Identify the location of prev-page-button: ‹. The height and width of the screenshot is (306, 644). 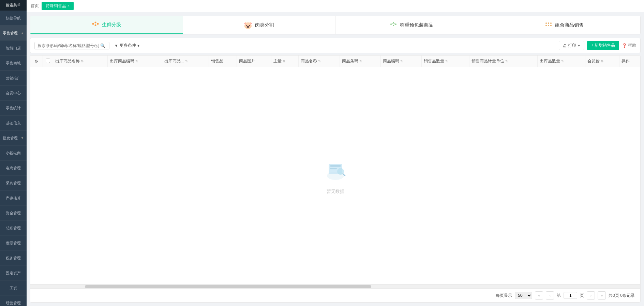
(550, 295).